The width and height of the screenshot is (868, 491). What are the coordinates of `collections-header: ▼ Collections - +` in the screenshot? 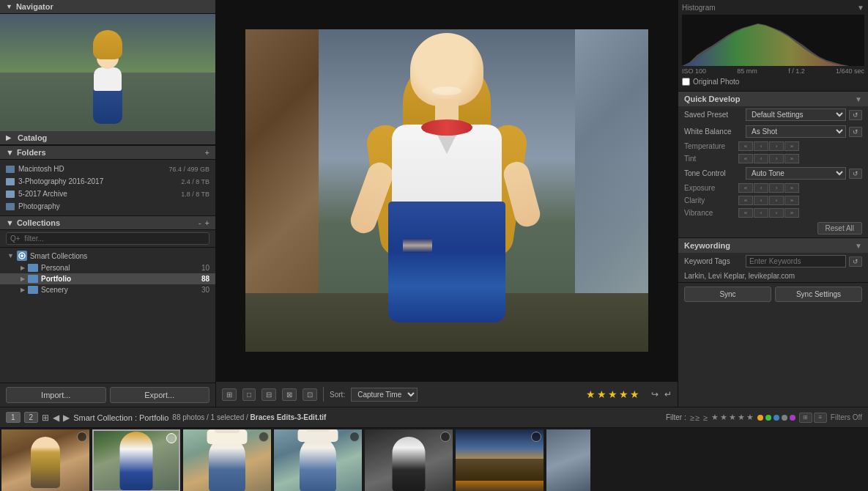 It's located at (108, 223).